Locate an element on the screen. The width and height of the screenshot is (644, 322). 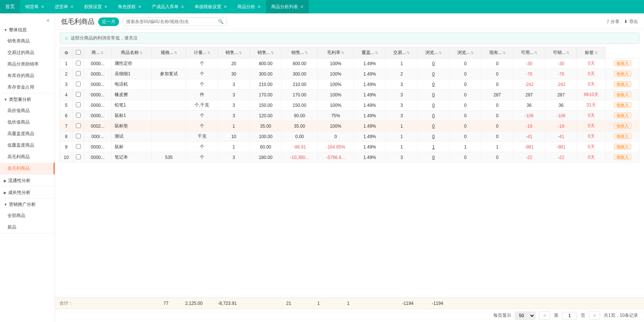
th-stock: 现有...⇅ is located at coordinates (497, 53).